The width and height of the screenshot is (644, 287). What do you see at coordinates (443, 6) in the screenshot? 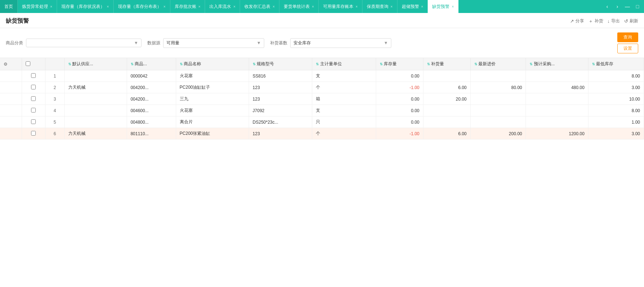
I see `nav-tab-shortage: 缺货预警×` at bounding box center [443, 6].